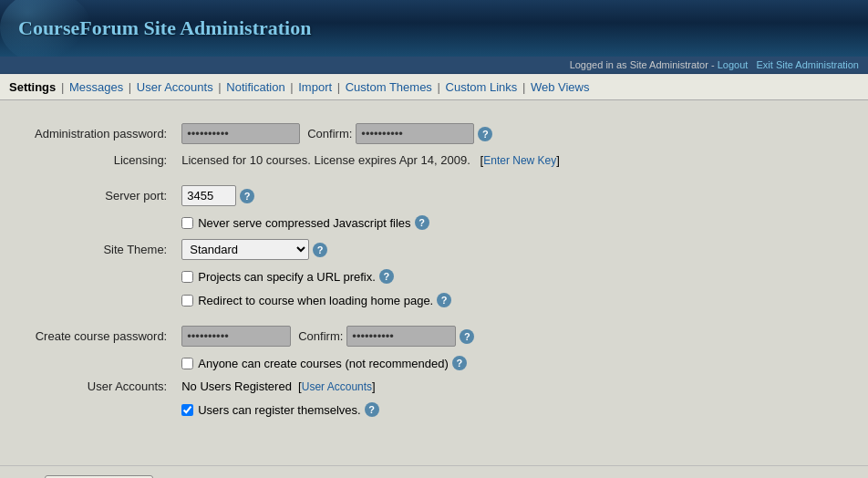  Describe the element at coordinates (434, 410) in the screenshot. I see `users-register-row: Users can register themselves. ?` at that location.